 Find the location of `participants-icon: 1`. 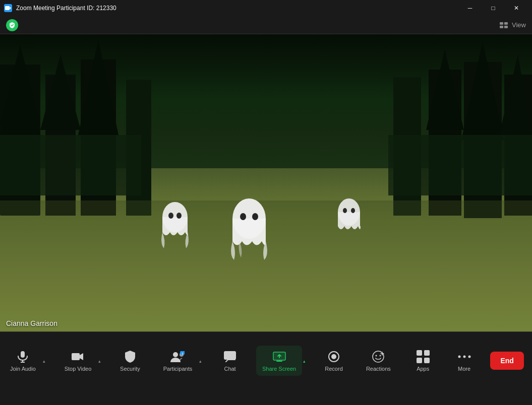

participants-icon: 1 is located at coordinates (178, 357).